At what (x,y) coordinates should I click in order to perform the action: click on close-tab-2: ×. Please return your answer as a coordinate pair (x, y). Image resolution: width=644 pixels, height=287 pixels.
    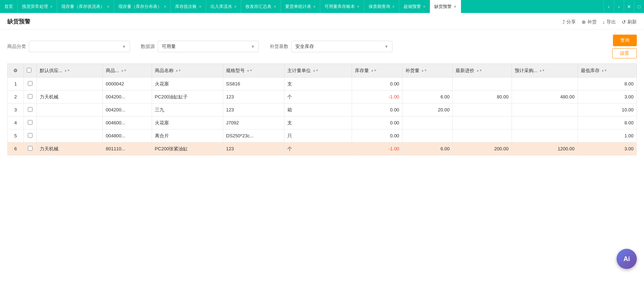
    Looking at the image, I should click on (108, 6).